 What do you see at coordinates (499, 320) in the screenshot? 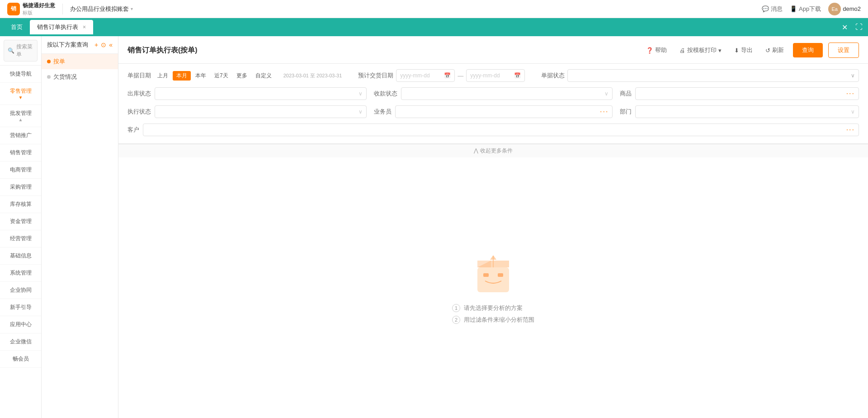
I see `step-2-text: 用过滤条件来缩小分析范围` at bounding box center [499, 320].